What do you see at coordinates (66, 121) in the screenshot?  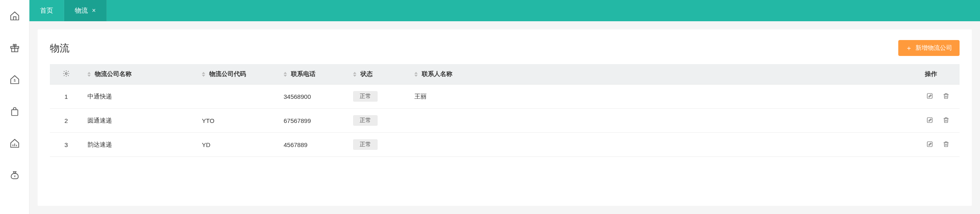 I see `row-index: 2` at bounding box center [66, 121].